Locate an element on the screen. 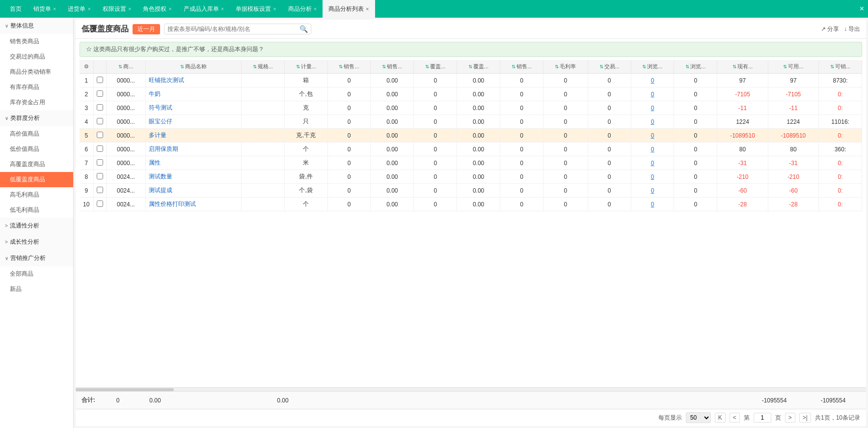 The image size is (868, 428). col-current: ⇅现有... is located at coordinates (742, 67).